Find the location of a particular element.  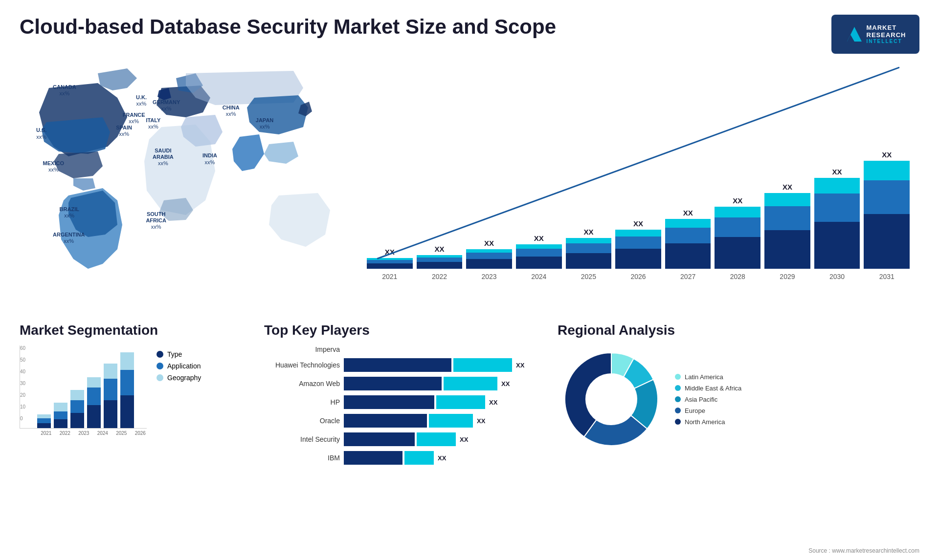

china-label: CHINAxx% is located at coordinates (231, 111).